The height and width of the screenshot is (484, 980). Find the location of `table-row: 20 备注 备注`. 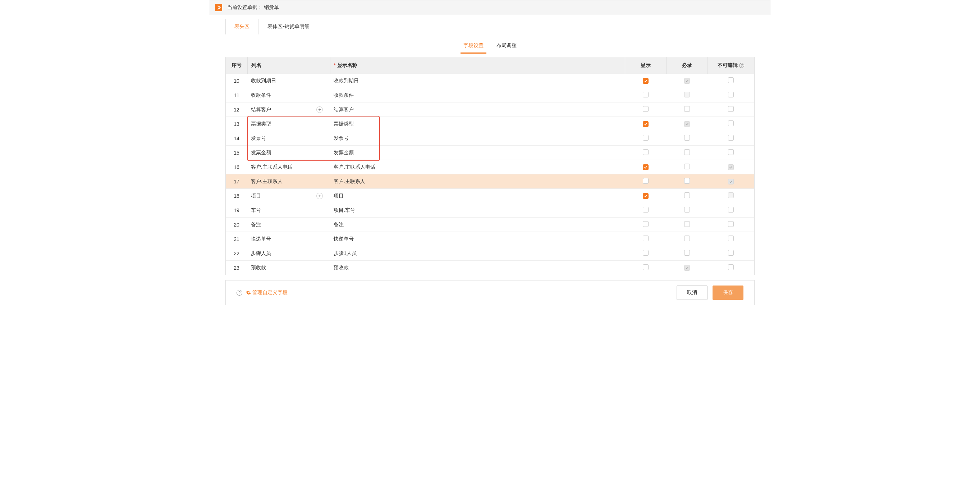

table-row: 20 备注 备注 is located at coordinates (490, 225).